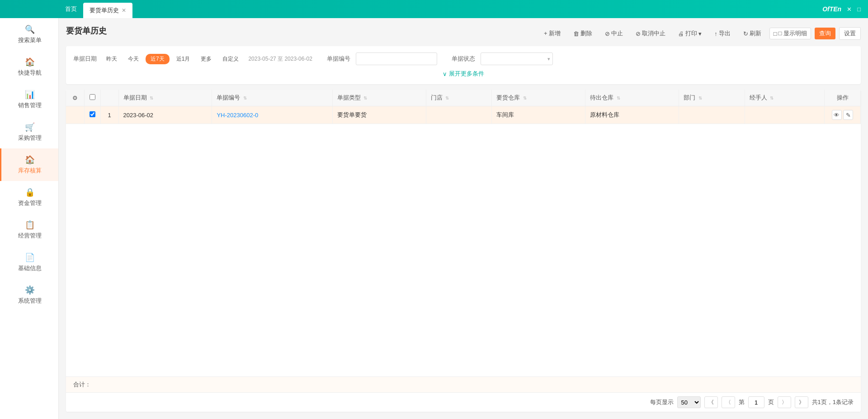 This screenshot has height=419, width=868. Describe the element at coordinates (30, 203) in the screenshot. I see `sidebar-item-finance-label: 资金管理` at that location.